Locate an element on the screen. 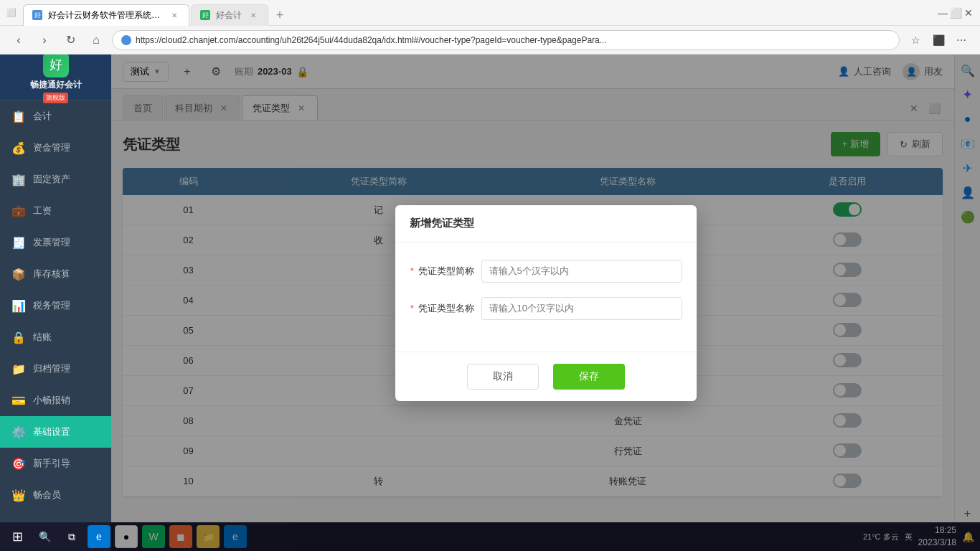  sidebar-item-fixed-assets: 🏢 固定资产 is located at coordinates (56, 179).